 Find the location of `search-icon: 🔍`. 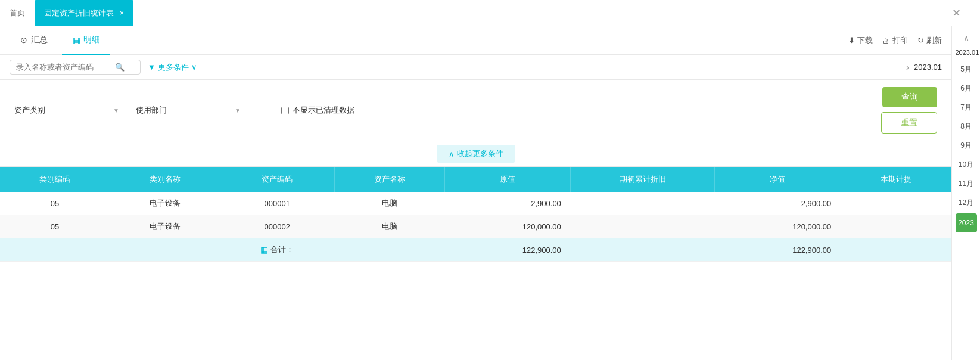

search-icon: 🔍 is located at coordinates (120, 67).